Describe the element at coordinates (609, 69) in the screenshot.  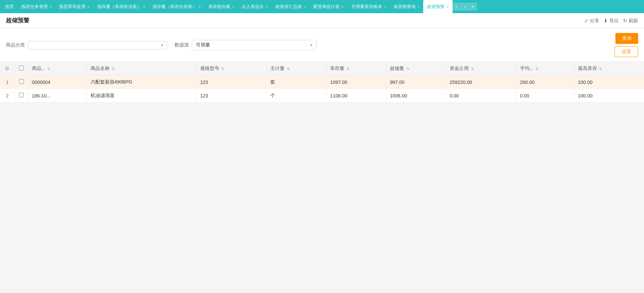
I see `col-max-stock-header: 最高库存 ⇅` at that location.